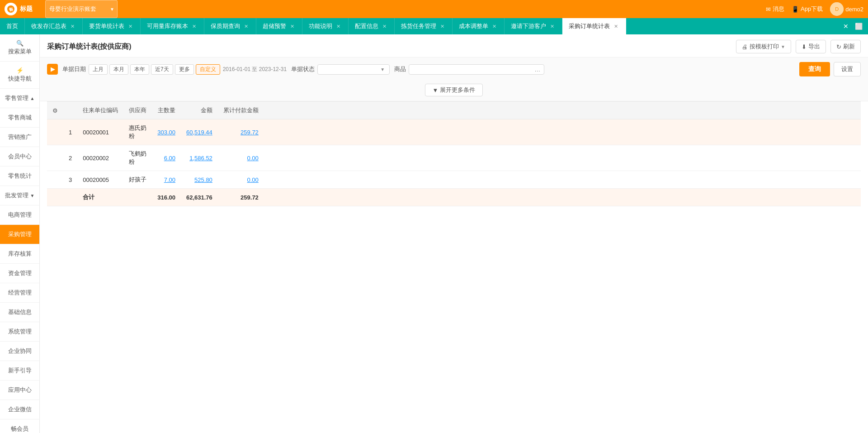  Describe the element at coordinates (847, 9) in the screenshot. I see `user-avatar-btn: D demo2` at that location.